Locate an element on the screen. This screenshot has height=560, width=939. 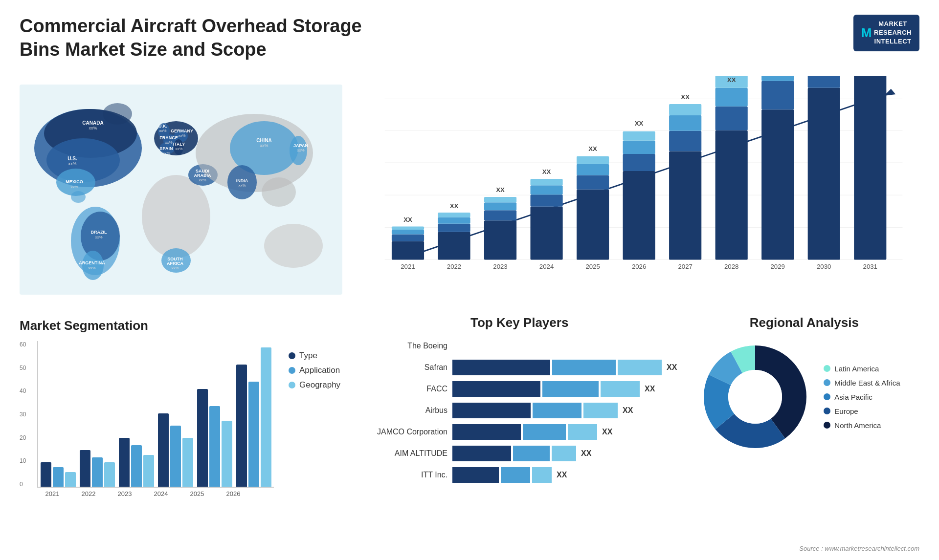
legend-la-dot is located at coordinates (827, 368).